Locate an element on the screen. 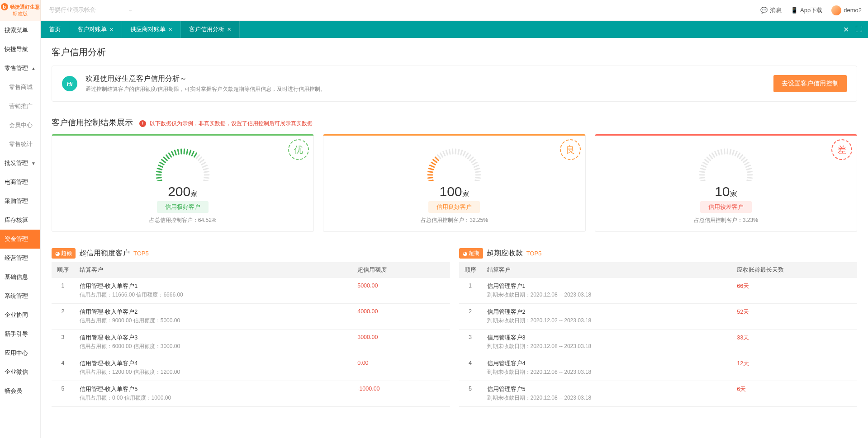 The width and height of the screenshot is (868, 438). table-row: 5 信用管理-收入单客户5 信用占用额：0.00 信用额度：1000.00 -1… is located at coordinates (251, 394).